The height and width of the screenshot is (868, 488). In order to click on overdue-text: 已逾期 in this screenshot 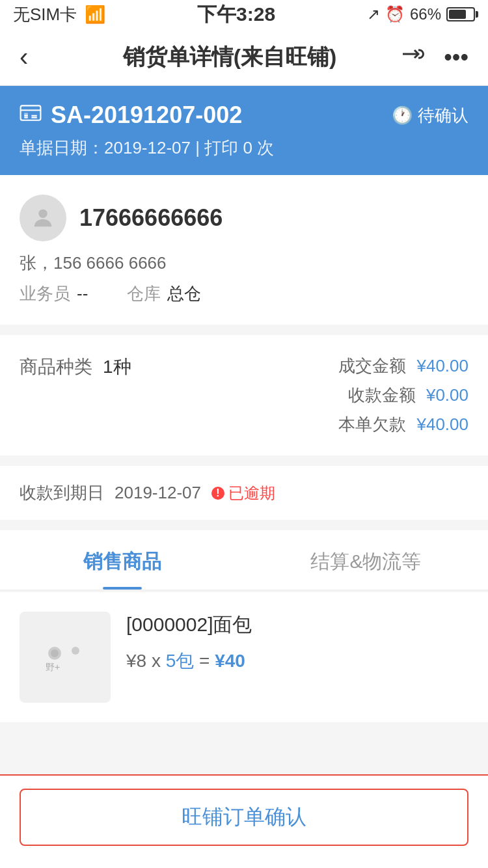, I will do `click(252, 493)`.